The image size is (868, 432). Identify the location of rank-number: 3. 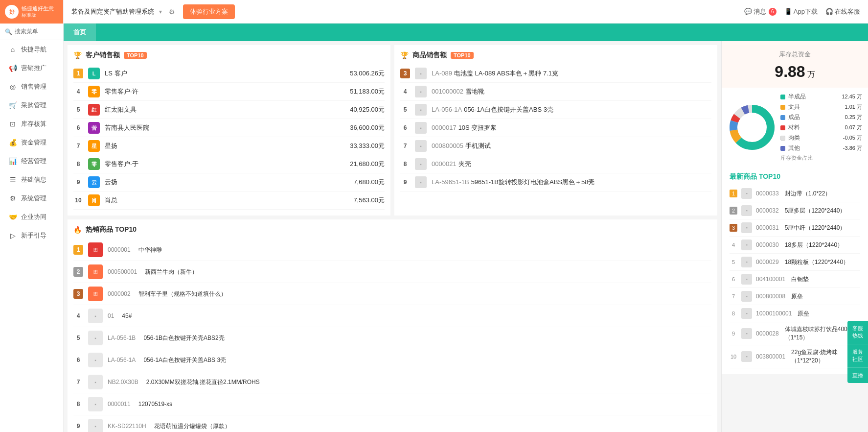
(78, 294).